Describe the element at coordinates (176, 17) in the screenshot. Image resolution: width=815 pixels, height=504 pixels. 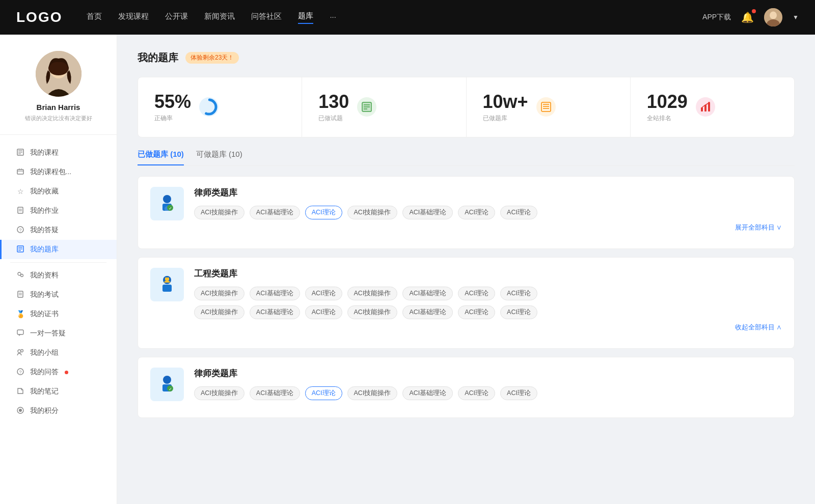
I see `nav-open-course: 公开课` at that location.